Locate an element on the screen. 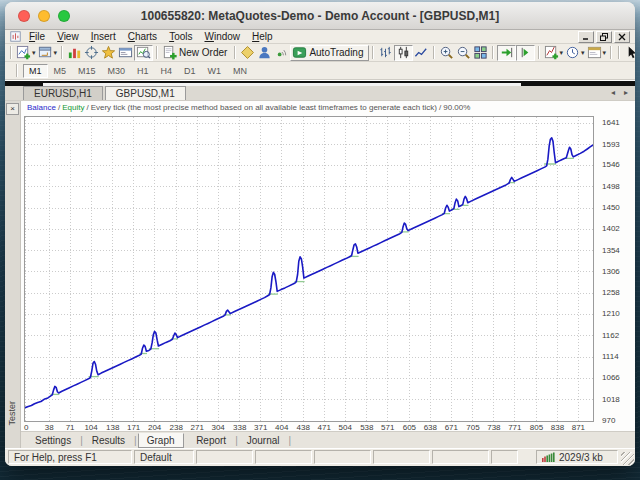  y-tick-label: 1210 is located at coordinates (611, 314).